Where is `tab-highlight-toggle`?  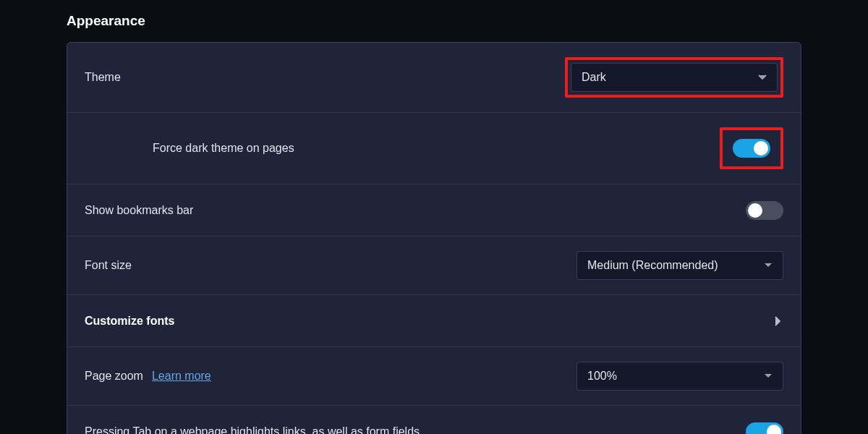
tab-highlight-toggle is located at coordinates (765, 428).